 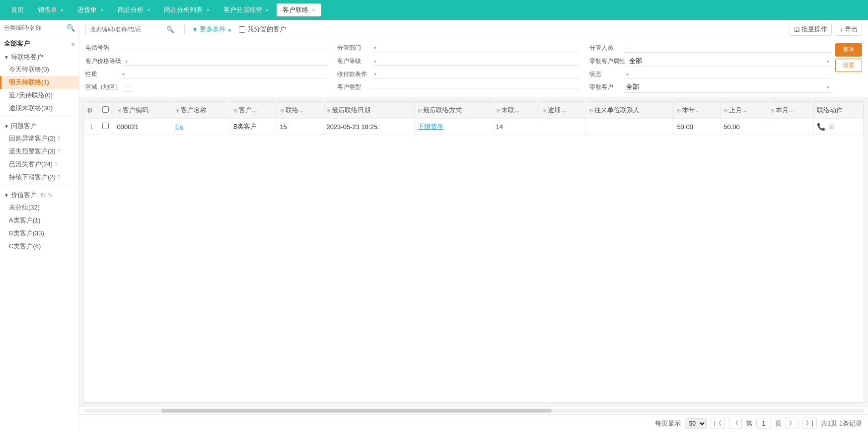 What do you see at coordinates (128, 87) in the screenshot?
I see `region-input: ···` at bounding box center [128, 87].